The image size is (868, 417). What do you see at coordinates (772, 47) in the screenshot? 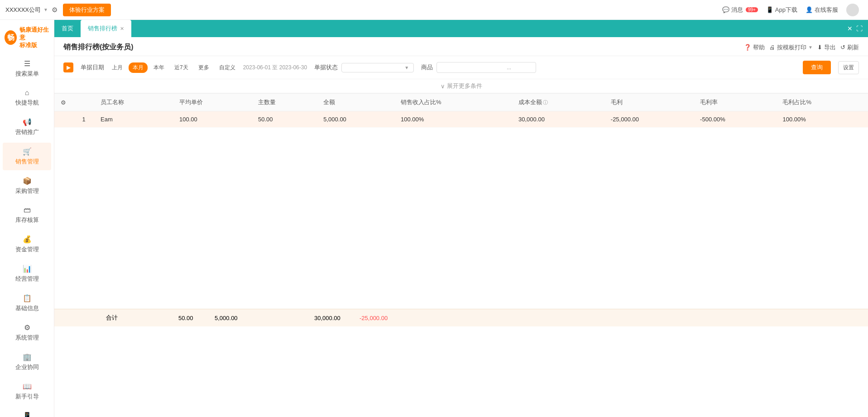
I see `print-icon: 🖨` at bounding box center [772, 47].